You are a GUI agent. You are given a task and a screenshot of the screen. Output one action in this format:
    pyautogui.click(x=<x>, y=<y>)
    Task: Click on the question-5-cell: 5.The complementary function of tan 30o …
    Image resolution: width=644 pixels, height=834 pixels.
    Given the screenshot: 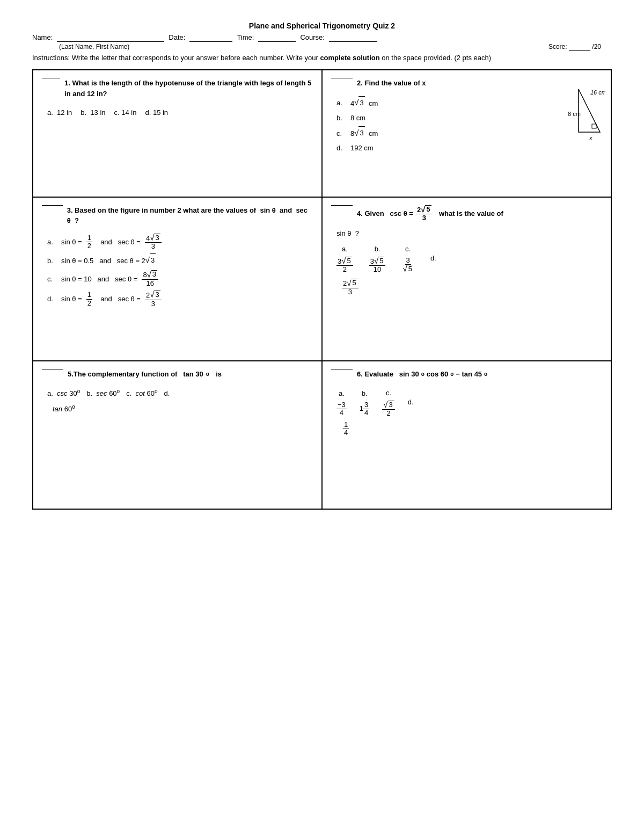 What is the action you would take?
    pyautogui.click(x=177, y=435)
    